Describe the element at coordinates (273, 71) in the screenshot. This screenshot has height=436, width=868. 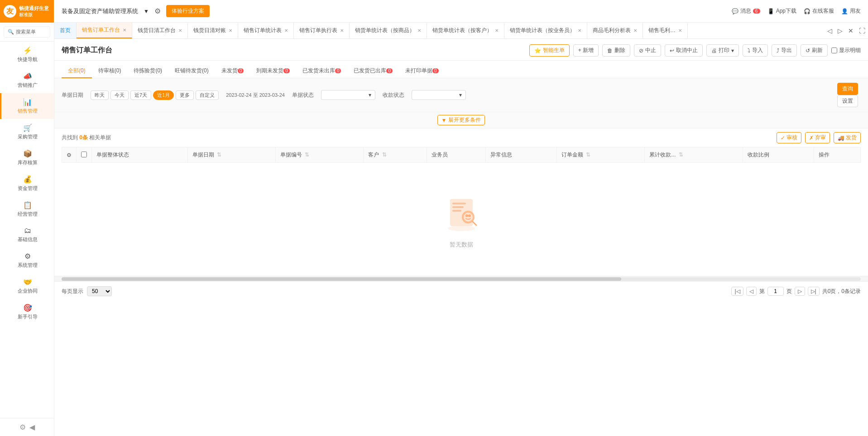
I see `filter-tab-overdue-unshipped: 到期未发货0` at that location.